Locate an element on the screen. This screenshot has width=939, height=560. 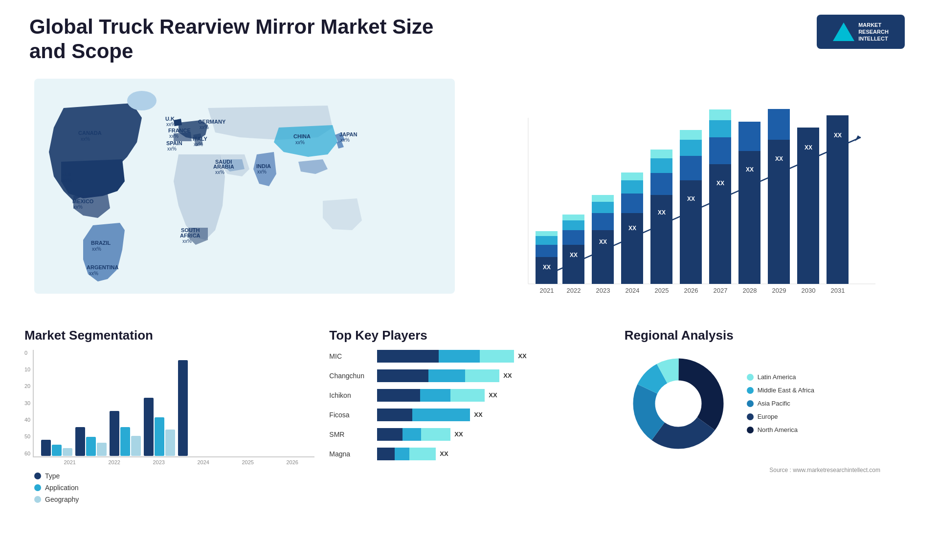
segmentation-title: Market Segmentation is located at coordinates (169, 335).